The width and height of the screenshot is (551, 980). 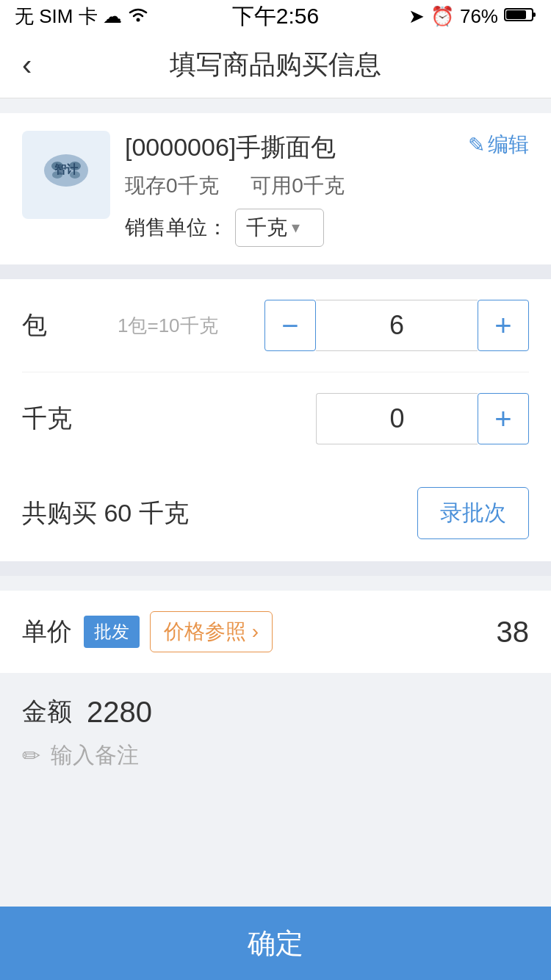 I want to click on status-right: ➤ ⏰ 76%, so click(x=472, y=16).